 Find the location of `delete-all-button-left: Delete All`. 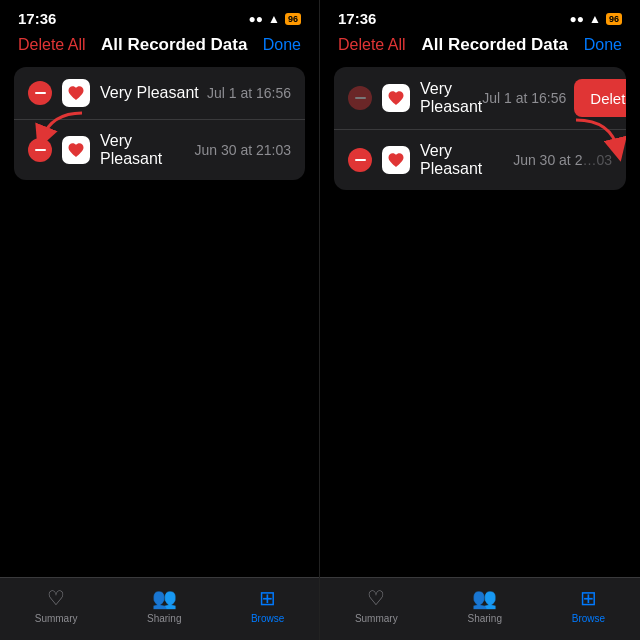

delete-all-button-left: Delete All is located at coordinates (52, 45).